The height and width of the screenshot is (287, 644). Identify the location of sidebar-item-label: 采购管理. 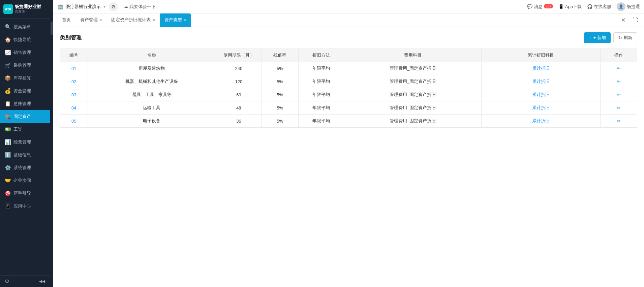
(22, 65).